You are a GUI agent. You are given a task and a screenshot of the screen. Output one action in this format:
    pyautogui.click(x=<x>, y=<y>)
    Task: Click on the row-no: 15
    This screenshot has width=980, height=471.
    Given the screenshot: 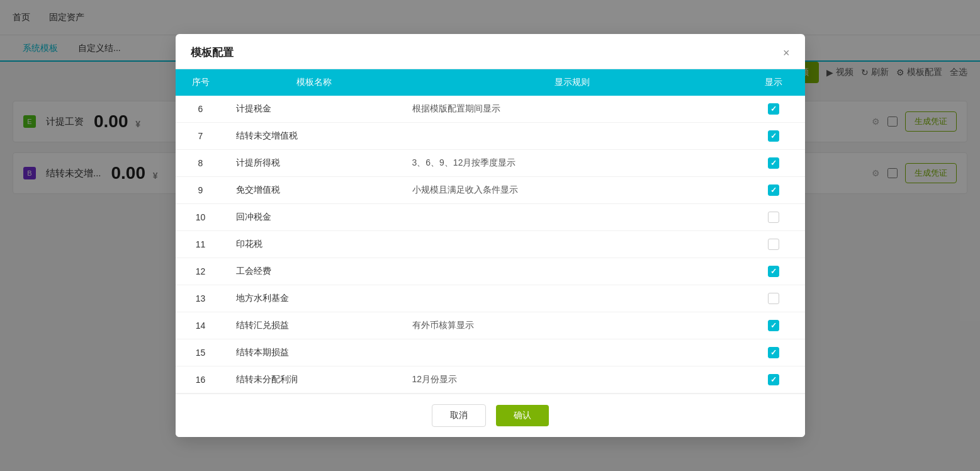 What is the action you would take?
    pyautogui.click(x=201, y=353)
    